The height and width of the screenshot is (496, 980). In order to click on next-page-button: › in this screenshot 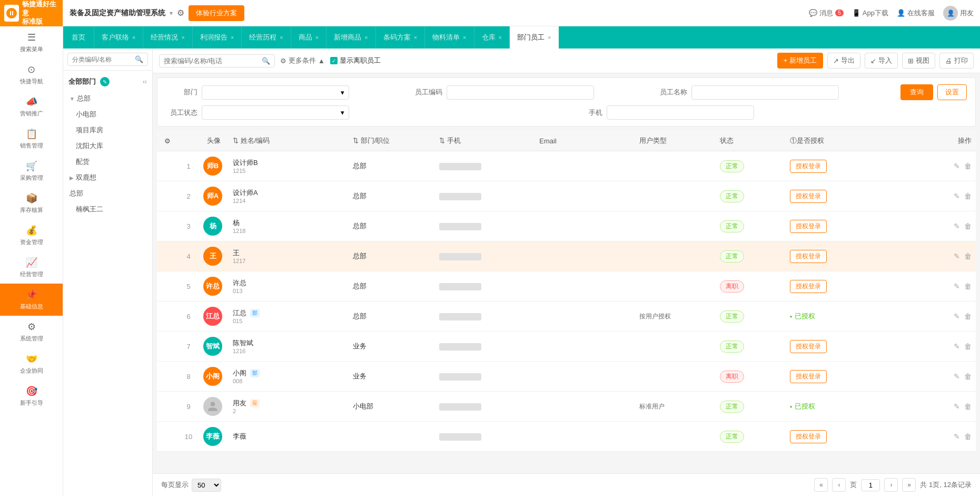, I will do `click(891, 485)`.